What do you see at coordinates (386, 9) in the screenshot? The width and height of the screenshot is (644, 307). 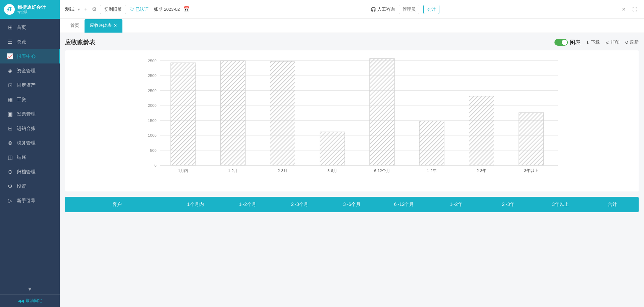 I see `consult-label: 人工咨询` at bounding box center [386, 9].